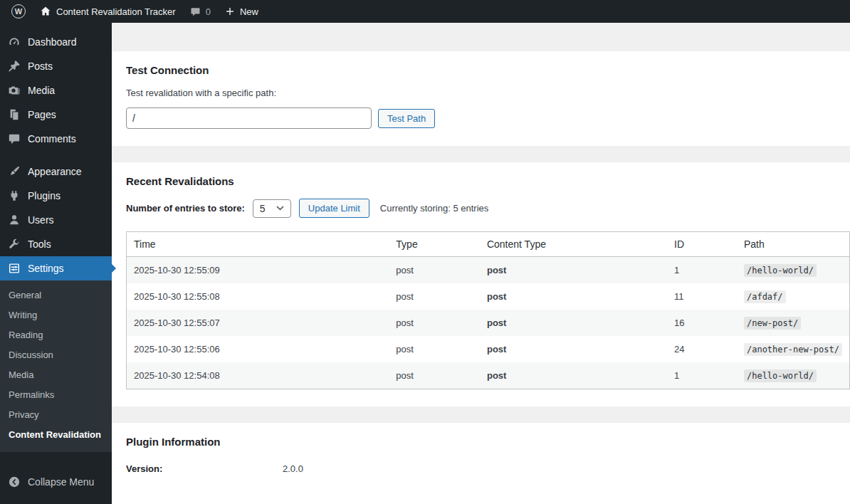 The height and width of the screenshot is (504, 850). What do you see at coordinates (56, 196) in the screenshot?
I see `sidebar-item-plugins: Plugins` at bounding box center [56, 196].